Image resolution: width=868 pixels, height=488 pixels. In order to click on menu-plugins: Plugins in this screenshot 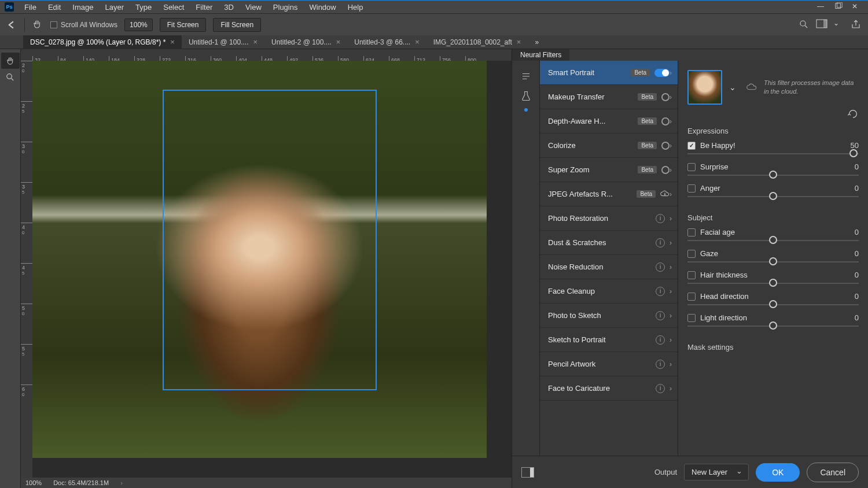, I will do `click(286, 7)`.